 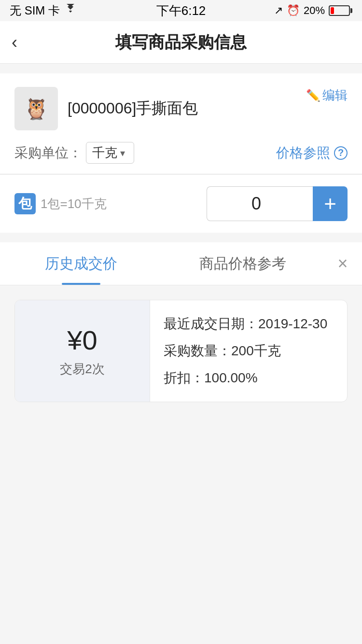 I want to click on chevron-down-icon: ▾, so click(x=123, y=153).